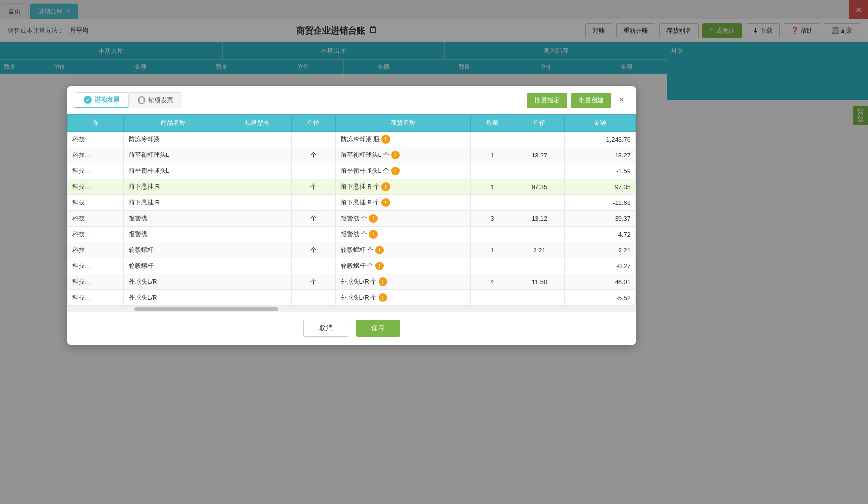 The width and height of the screenshot is (868, 504). I want to click on cell-amount: -0.27, so click(600, 266).